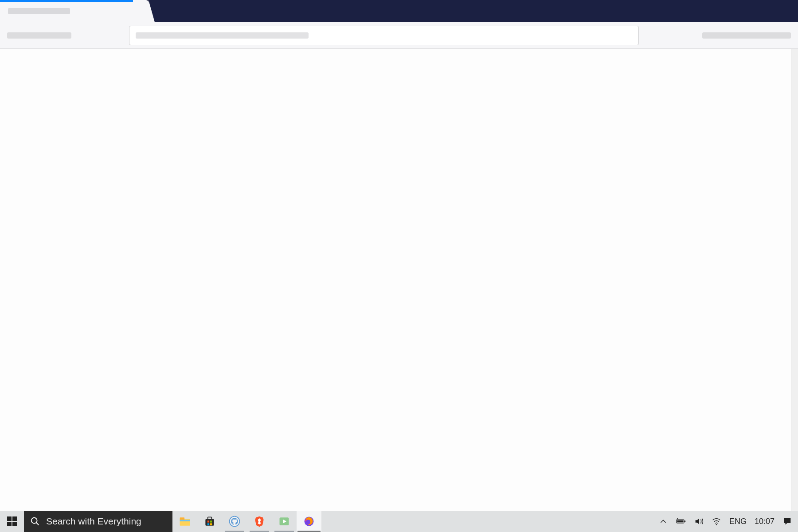  What do you see at coordinates (399, 11) in the screenshot?
I see `browser-tabstrip` at bounding box center [399, 11].